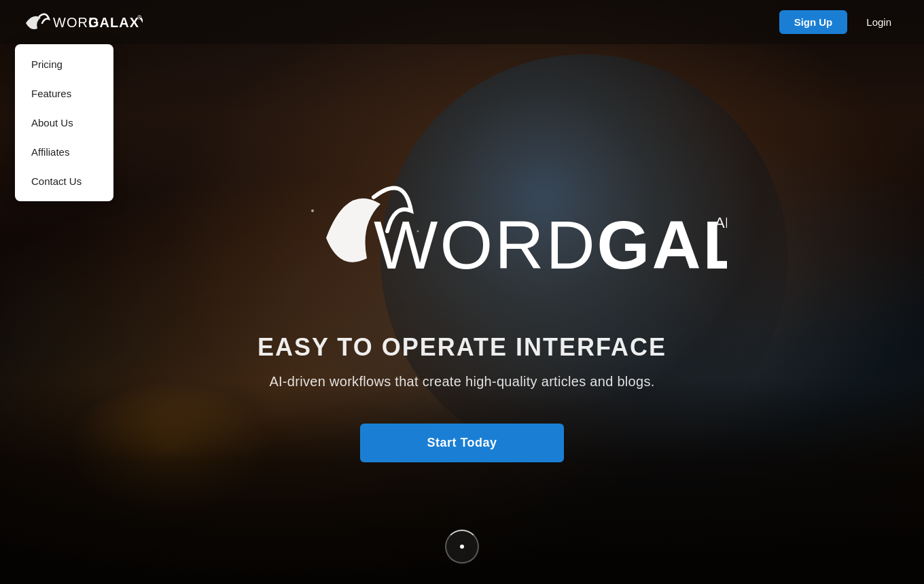 This screenshot has height=584, width=924. What do you see at coordinates (879, 22) in the screenshot?
I see `login-button: Login` at bounding box center [879, 22].